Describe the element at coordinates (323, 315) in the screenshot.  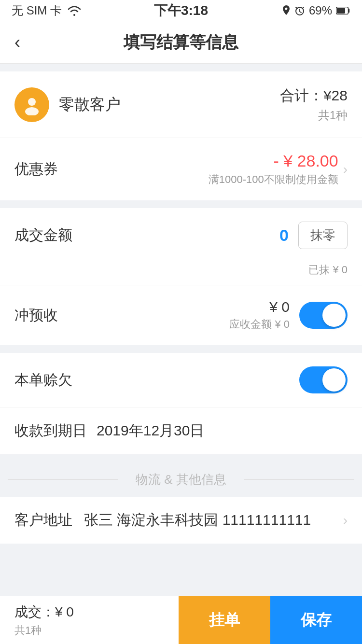
I see `prereceive-toggle` at that location.